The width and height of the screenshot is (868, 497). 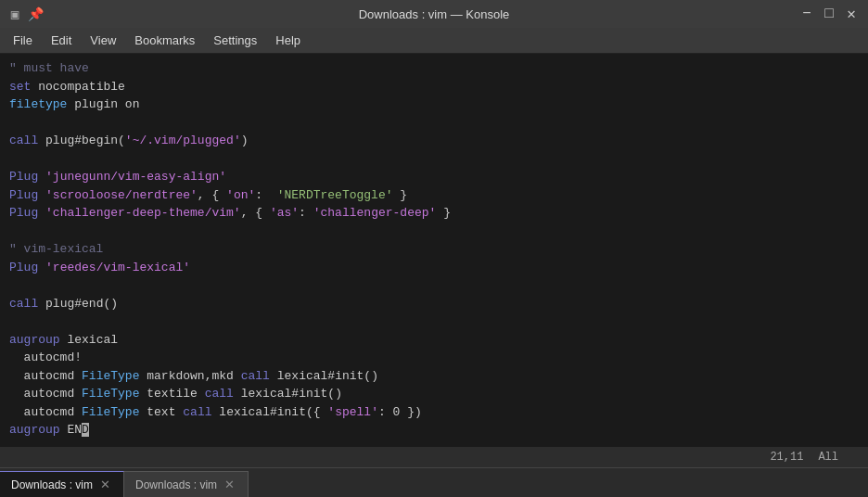 I want to click on code-line: Plug 'reedes/vim-lexical', so click(x=434, y=268).